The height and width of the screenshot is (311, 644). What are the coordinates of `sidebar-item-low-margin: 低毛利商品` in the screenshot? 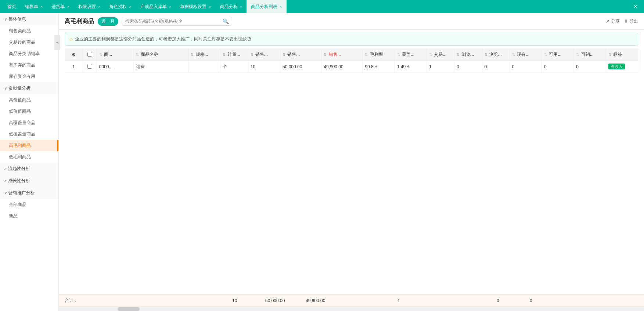 It's located at (29, 157).